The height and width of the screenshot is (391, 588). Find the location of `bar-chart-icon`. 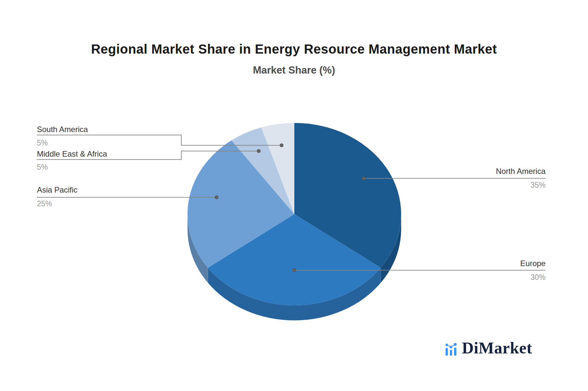

bar-chart-icon is located at coordinates (452, 349).